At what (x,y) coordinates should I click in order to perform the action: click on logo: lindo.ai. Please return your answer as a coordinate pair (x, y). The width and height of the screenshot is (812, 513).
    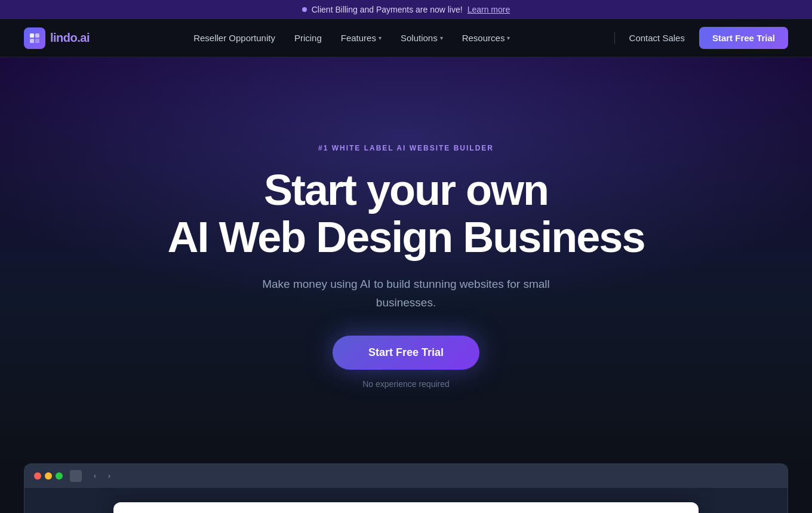
    Looking at the image, I should click on (57, 38).